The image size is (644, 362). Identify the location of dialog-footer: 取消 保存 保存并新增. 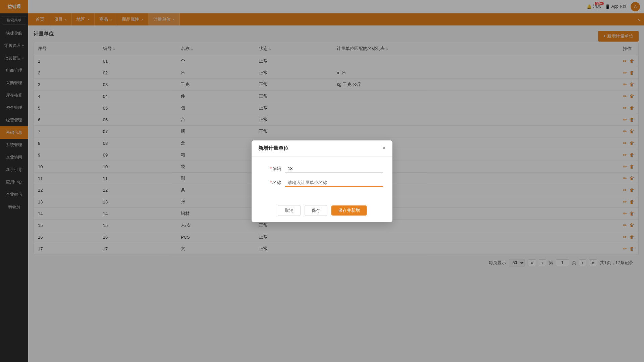
(322, 212).